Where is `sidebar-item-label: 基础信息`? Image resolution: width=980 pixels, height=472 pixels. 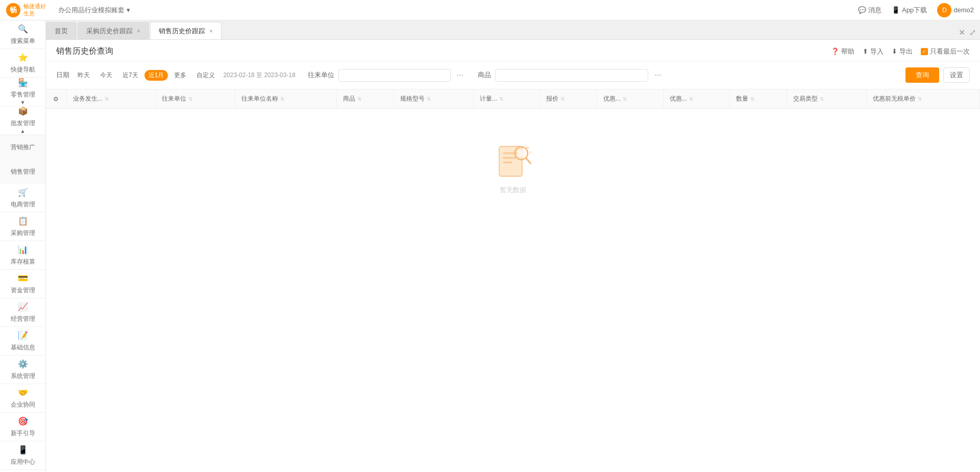 sidebar-item-label: 基础信息 is located at coordinates (23, 347).